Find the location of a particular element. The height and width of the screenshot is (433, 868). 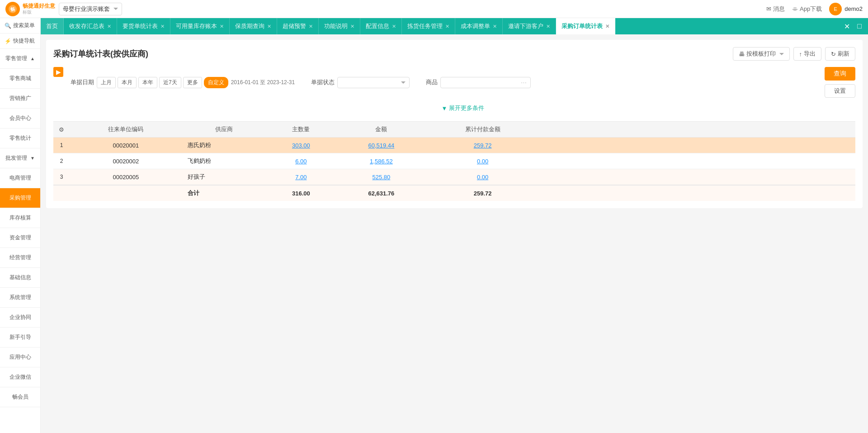

filter-toggle-button: ▶ is located at coordinates (58, 72).